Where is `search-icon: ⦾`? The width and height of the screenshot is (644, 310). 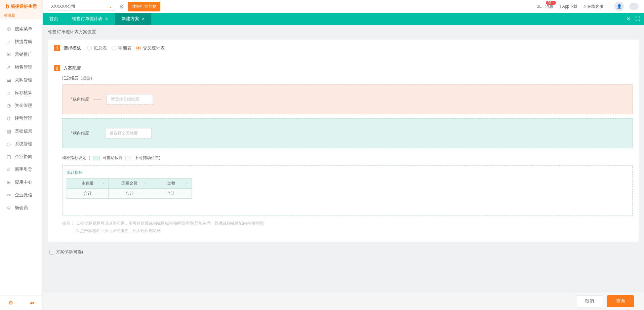 search-icon: ⦾ is located at coordinates (9, 29).